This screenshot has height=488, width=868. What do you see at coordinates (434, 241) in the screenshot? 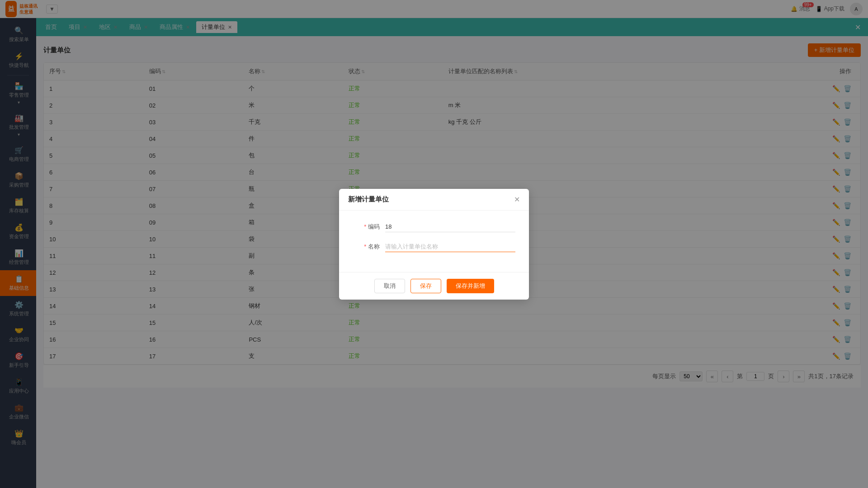
I see `modal-body: 编码 名称` at bounding box center [434, 241].